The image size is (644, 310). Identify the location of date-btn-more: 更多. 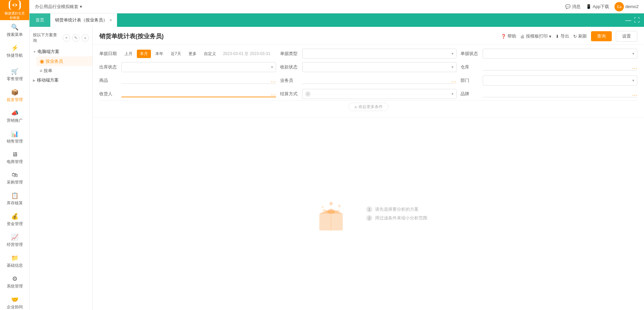
(193, 54).